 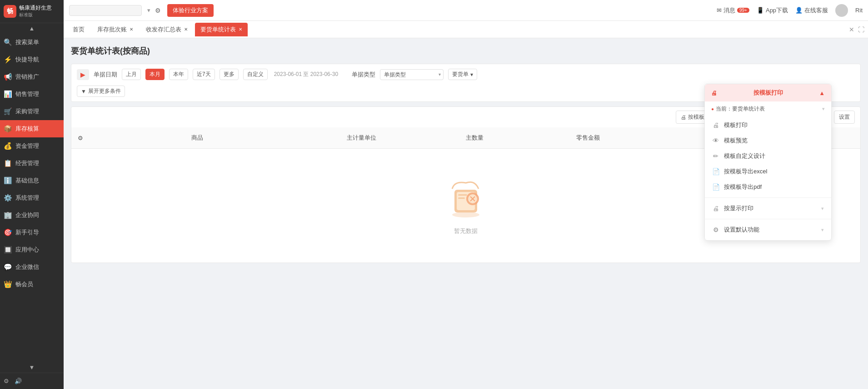 I want to click on display-print-item: 🖨 按显示打印 ▾, so click(x=768, y=208).